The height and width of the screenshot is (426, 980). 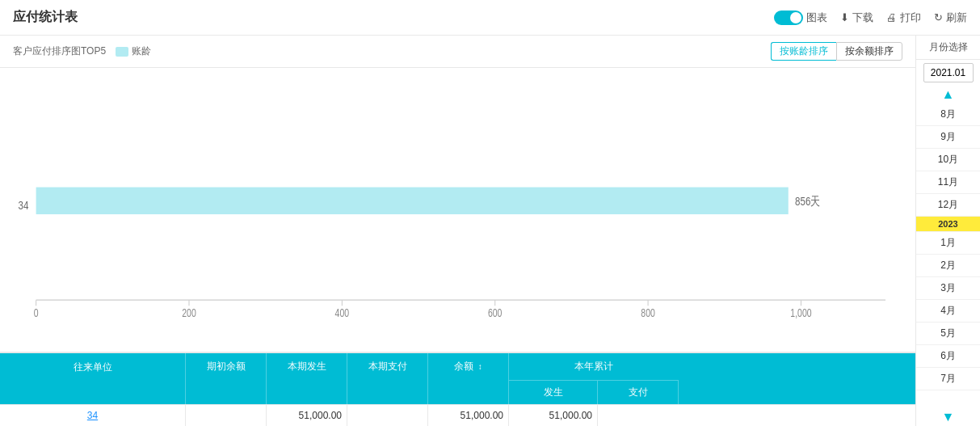 I want to click on sidebar-month-2: 2月, so click(x=948, y=266).